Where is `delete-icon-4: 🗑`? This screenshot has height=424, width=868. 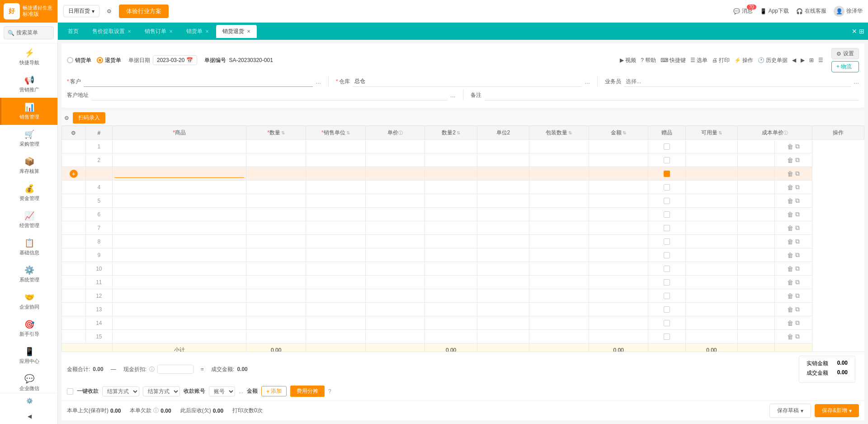
delete-icon-4: 🗑 is located at coordinates (790, 187).